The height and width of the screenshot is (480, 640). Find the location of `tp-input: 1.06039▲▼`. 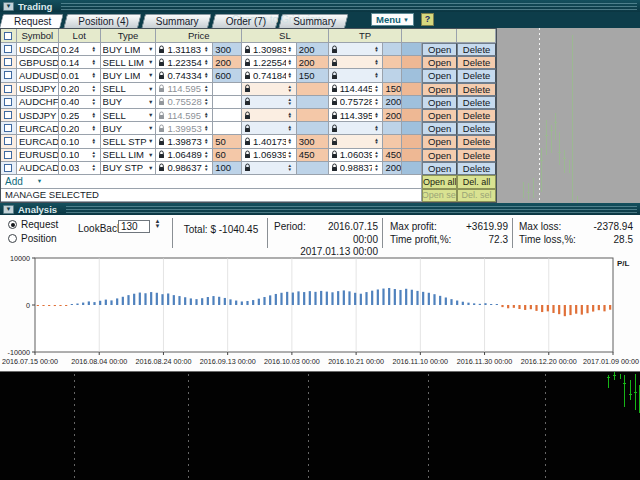

tp-input: 1.06039▲▼ is located at coordinates (356, 156).